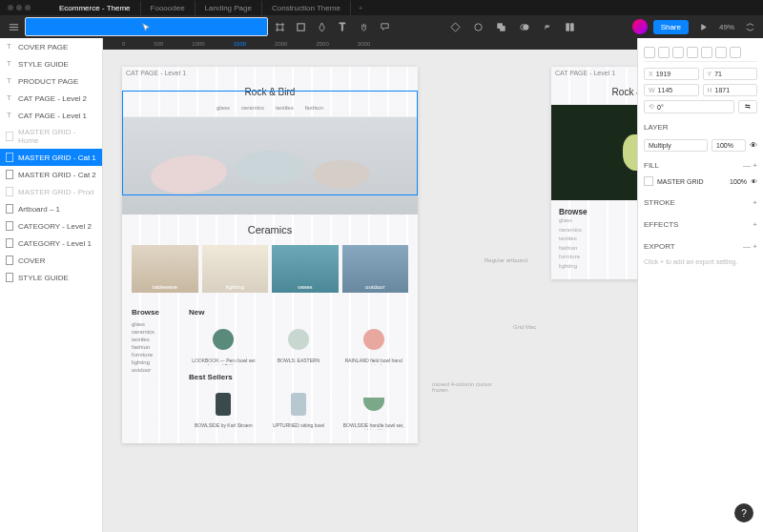 The image size is (763, 532). What do you see at coordinates (168, 8) in the screenshot?
I see `tab-foooodee: Foooodee` at bounding box center [168, 8].